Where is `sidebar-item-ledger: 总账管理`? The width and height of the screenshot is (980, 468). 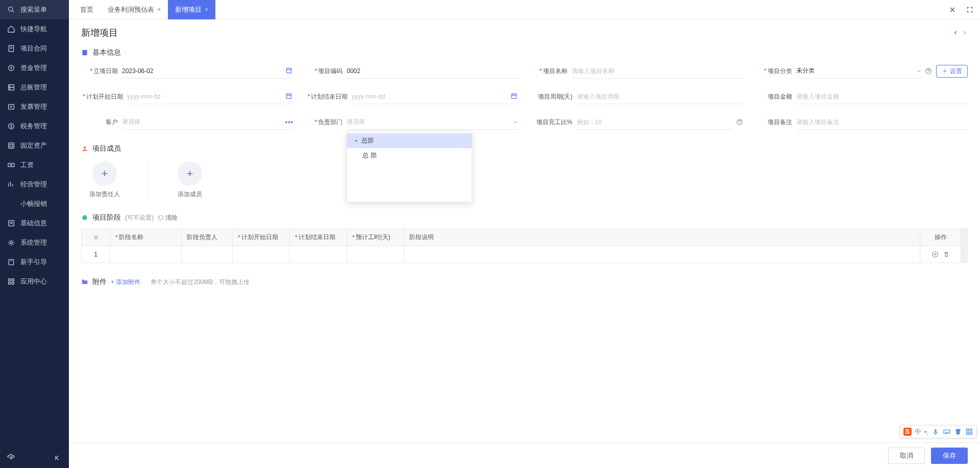
sidebar-item-ledger: 总账管理 is located at coordinates (35, 87).